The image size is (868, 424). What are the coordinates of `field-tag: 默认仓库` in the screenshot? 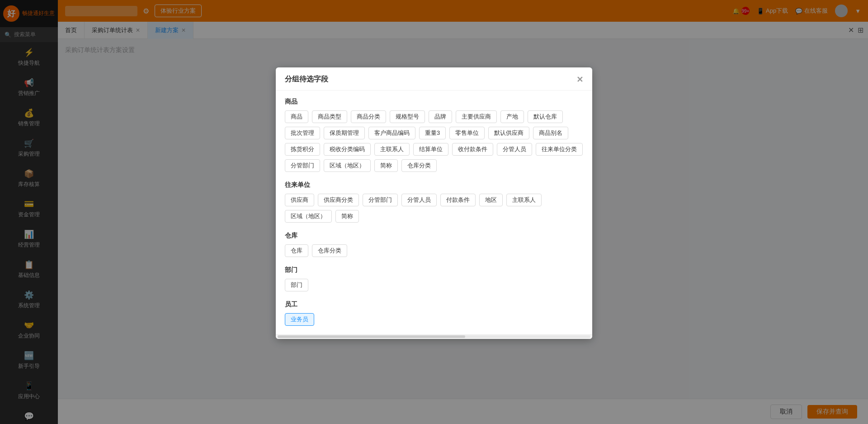 It's located at (545, 117).